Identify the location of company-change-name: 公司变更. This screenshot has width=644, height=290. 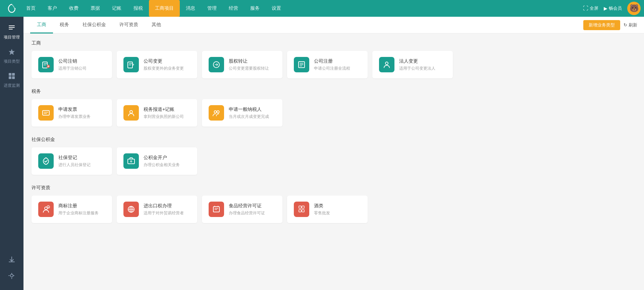
(167, 61).